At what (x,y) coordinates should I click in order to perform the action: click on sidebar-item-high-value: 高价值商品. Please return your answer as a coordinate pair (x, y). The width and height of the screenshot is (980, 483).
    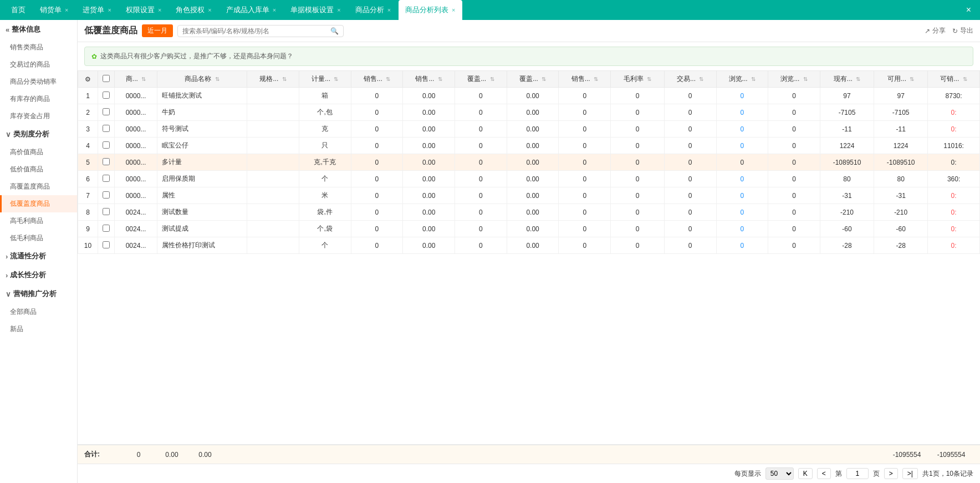
    Looking at the image, I should click on (39, 152).